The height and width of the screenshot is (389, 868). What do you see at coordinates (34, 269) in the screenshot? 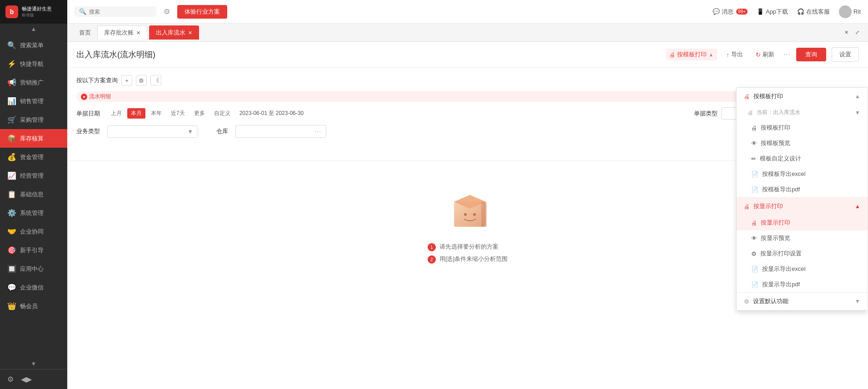
I see `sidebar-item-apps: 🔲 应用中心` at bounding box center [34, 269].